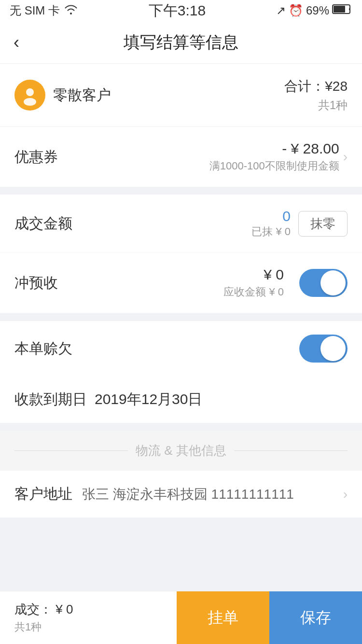  What do you see at coordinates (314, 11) in the screenshot?
I see `status-right: ↗ ⏰ 69%` at bounding box center [314, 11].